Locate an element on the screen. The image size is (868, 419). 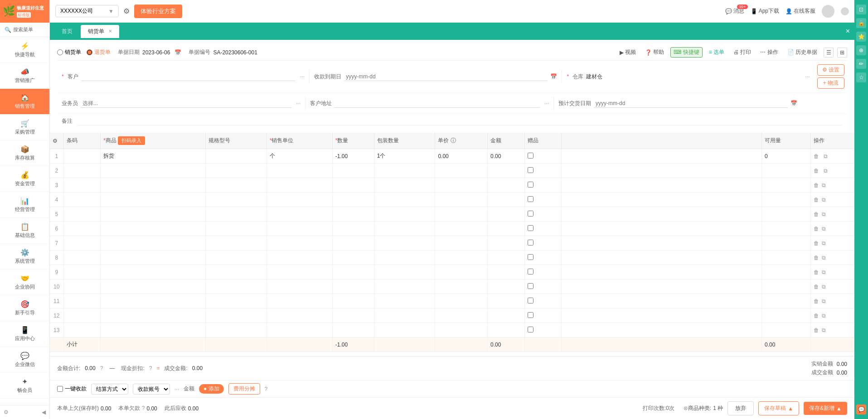
radio-return-order: 退货单 is located at coordinates (99, 53).